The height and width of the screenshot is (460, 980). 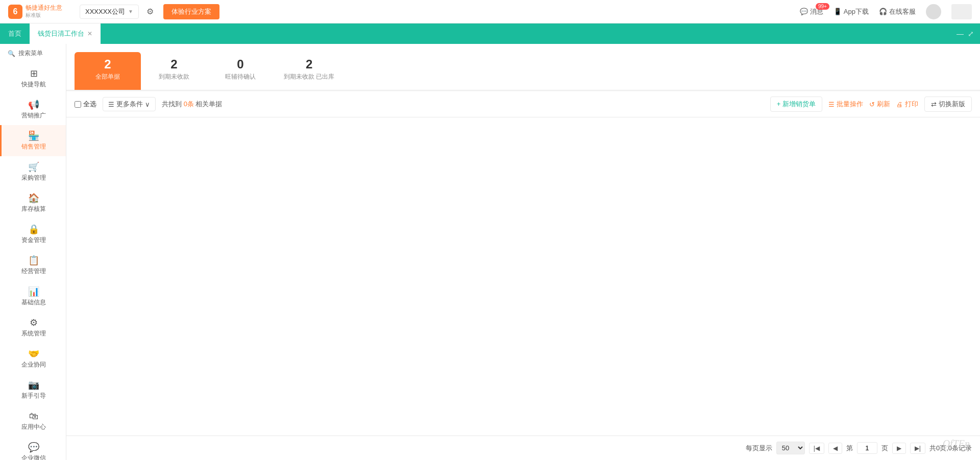 What do you see at coordinates (812, 12) in the screenshot?
I see `message-action: 💬 消息 99+` at bounding box center [812, 12].